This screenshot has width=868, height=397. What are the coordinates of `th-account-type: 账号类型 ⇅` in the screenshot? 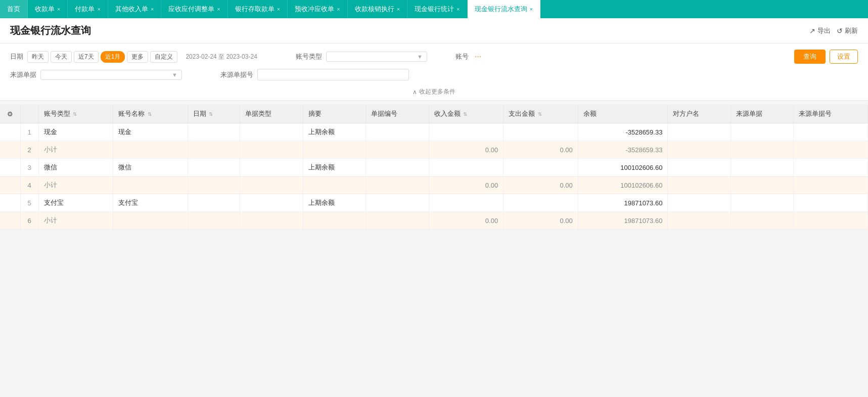 It's located at (76, 114).